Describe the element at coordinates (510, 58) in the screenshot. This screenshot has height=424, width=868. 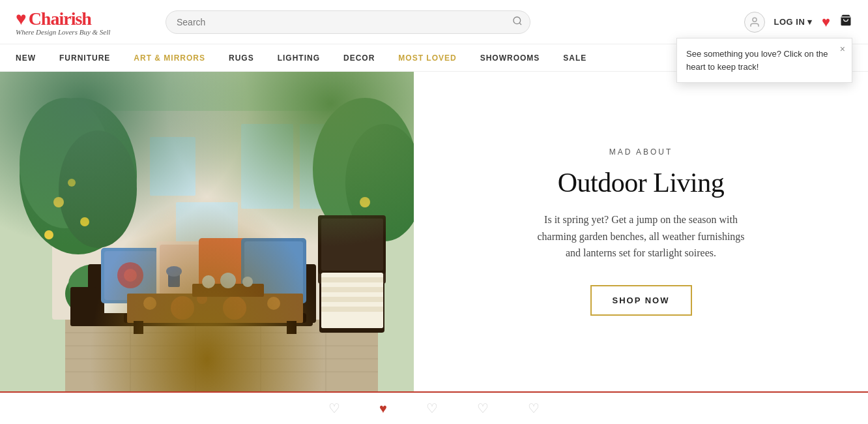
I see `nav-item-showrooms: SHOWROOMS` at that location.